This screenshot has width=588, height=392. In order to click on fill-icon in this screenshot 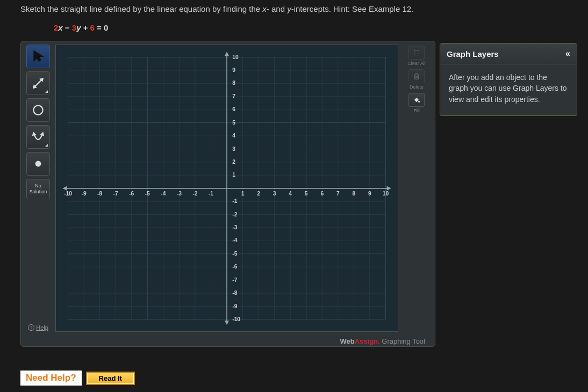, I will do `click(417, 100)`.